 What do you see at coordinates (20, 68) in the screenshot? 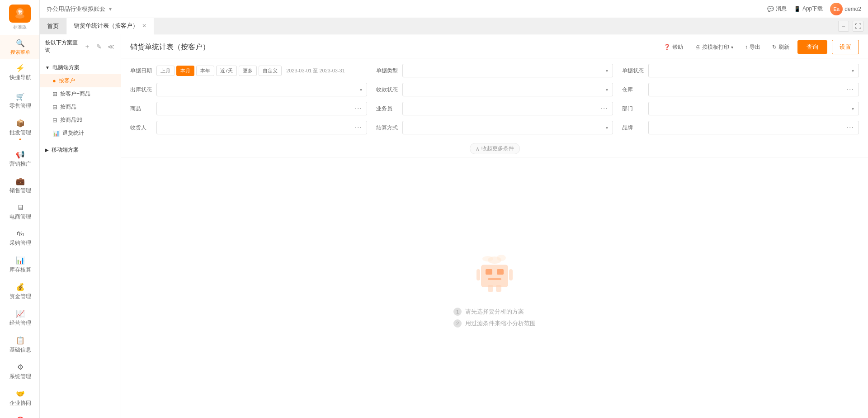
I see `quicknav-icon: ⚡` at bounding box center [20, 68].